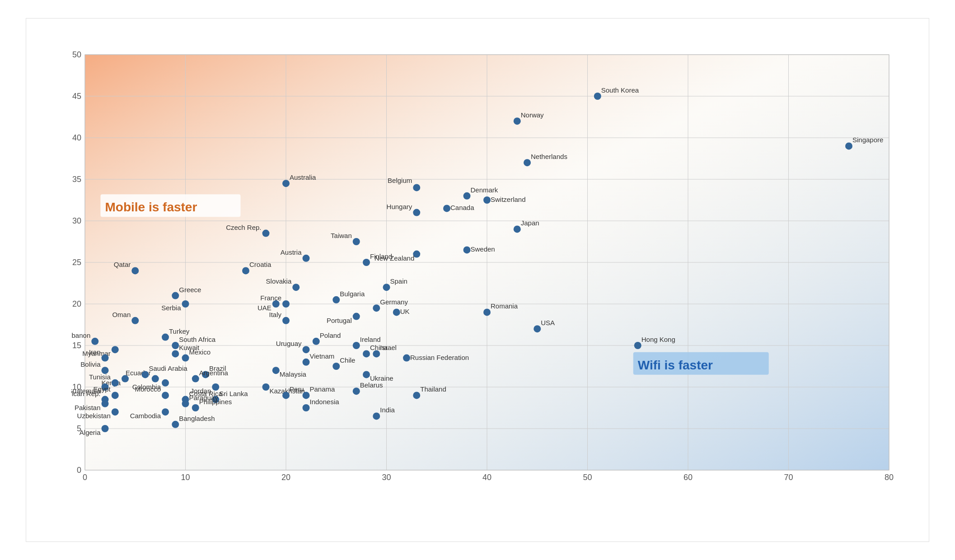 The height and width of the screenshot is (560, 955). I want to click on svg-text: Spain, so click(399, 281).